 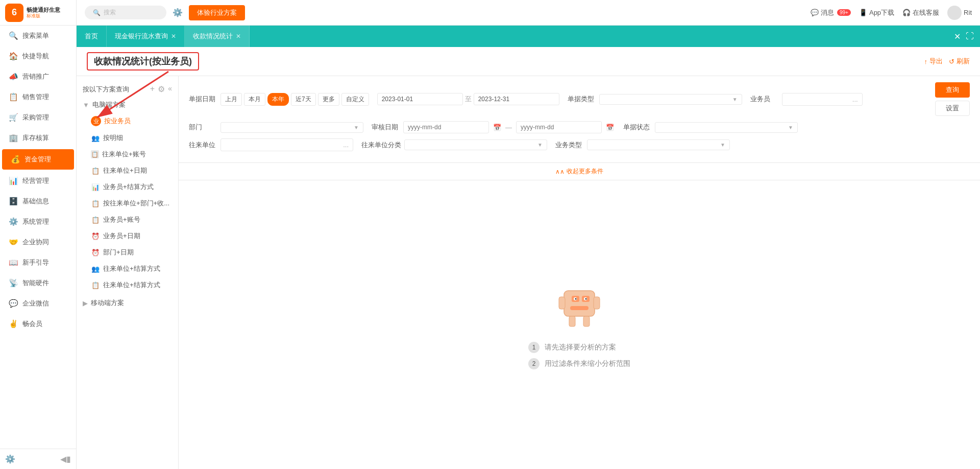 What do you see at coordinates (128, 195) in the screenshot?
I see `scheme-group-desktop: ▼ 电脑端方案 业 按业务员 👥 按明细 📋 往来单位+账号` at bounding box center [128, 195].